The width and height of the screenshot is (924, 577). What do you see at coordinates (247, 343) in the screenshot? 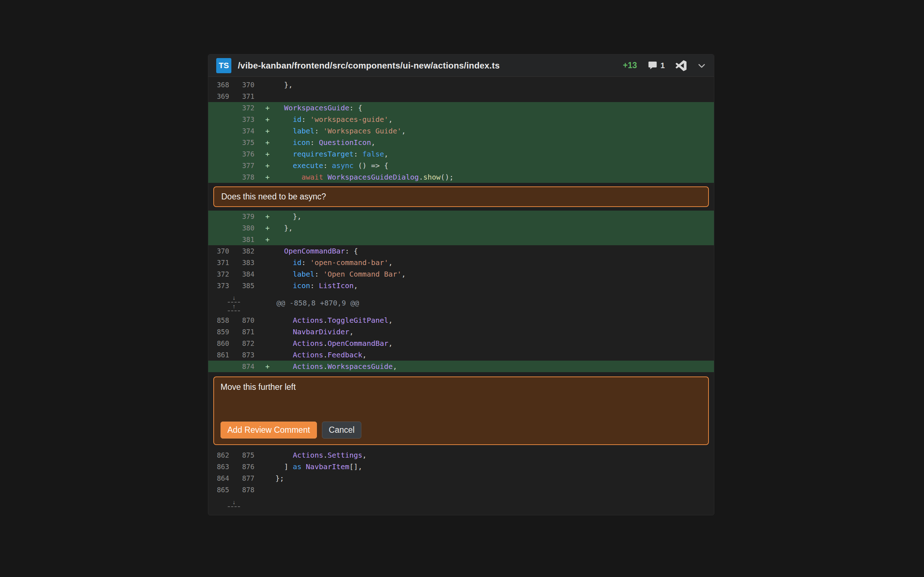
I see `line-number-new: 872` at bounding box center [247, 343].